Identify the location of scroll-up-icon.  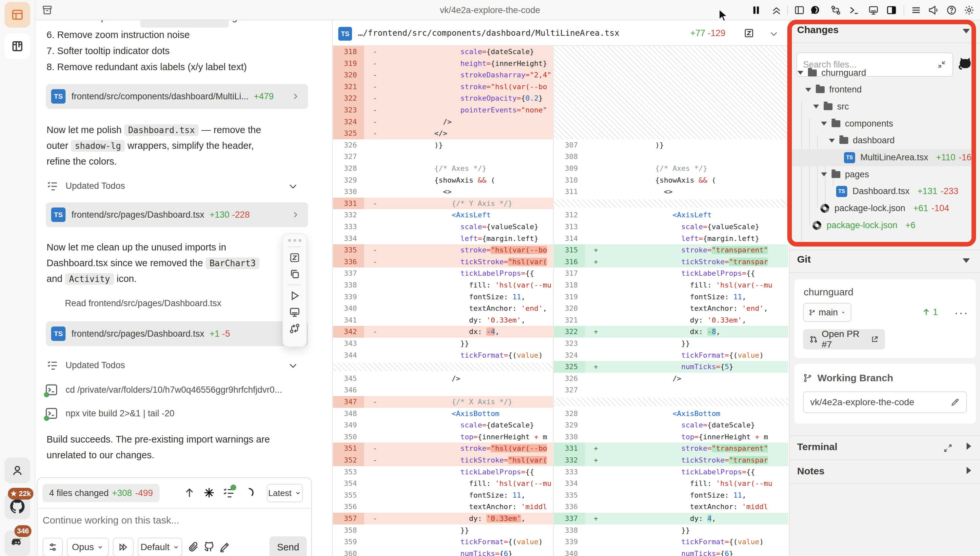
(189, 493).